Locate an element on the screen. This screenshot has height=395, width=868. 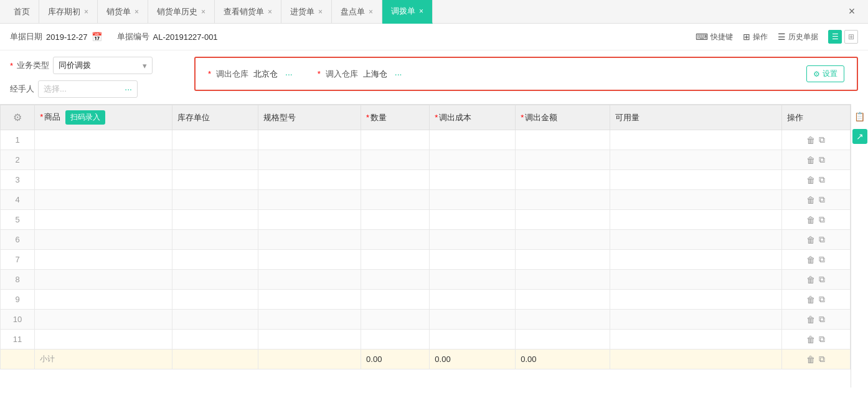
scan-button: 扫码录入 is located at coordinates (85, 117).